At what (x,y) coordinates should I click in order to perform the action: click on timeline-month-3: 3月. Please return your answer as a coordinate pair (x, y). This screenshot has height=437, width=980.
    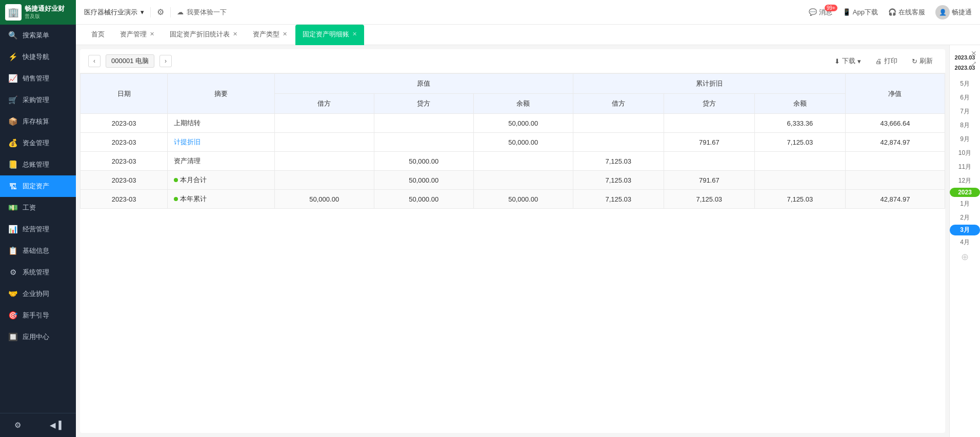
    Looking at the image, I should click on (965, 230).